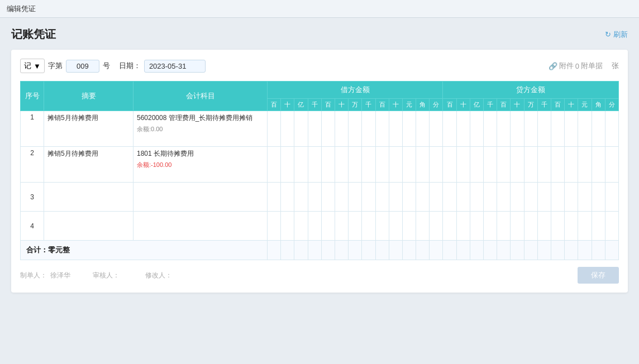 The width and height of the screenshot is (639, 364). Describe the element at coordinates (531, 90) in the screenshot. I see `th-credit: 贷方金额` at that location.